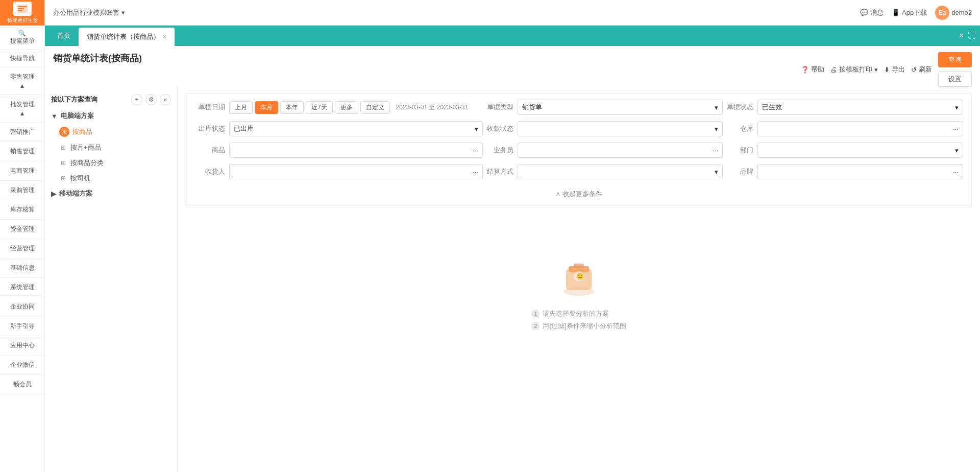 The height and width of the screenshot is (472, 980). What do you see at coordinates (910, 13) in the screenshot?
I see `app-download-button: 📱 App下载` at bounding box center [910, 13].